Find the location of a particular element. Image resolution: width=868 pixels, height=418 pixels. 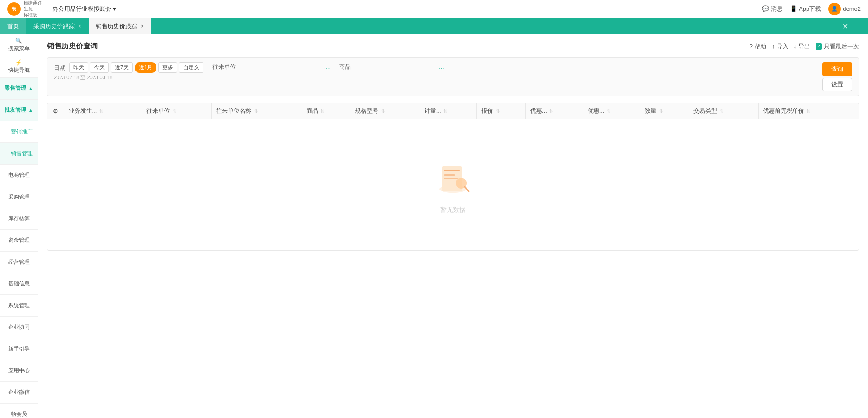

purchase-history-tab: 采购历史价跟踪 × is located at coordinates (57, 26).